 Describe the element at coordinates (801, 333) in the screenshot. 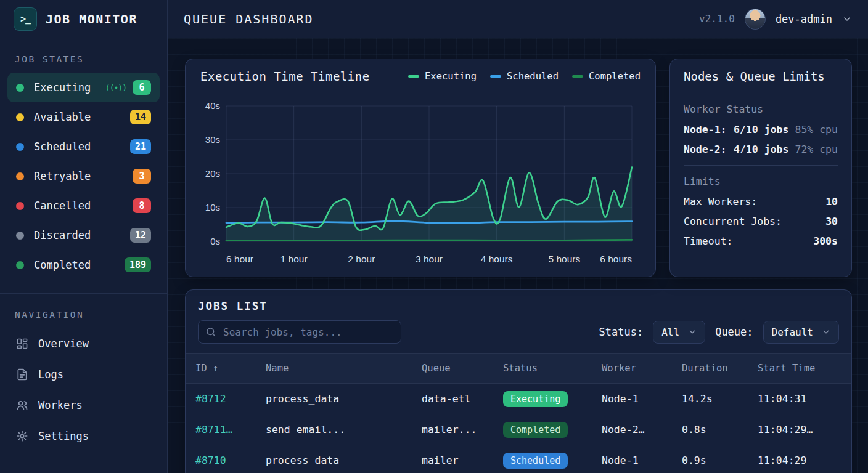

I see `queue-filter-select: Default` at that location.